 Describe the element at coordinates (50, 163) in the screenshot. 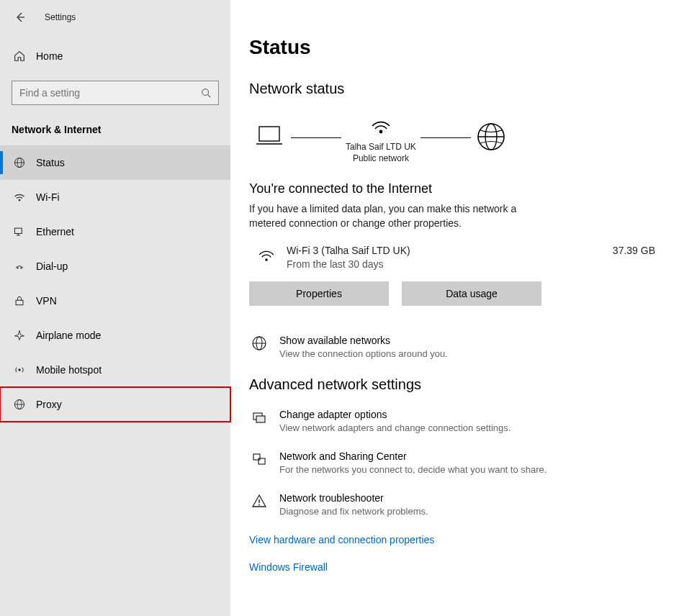

I see `sidebar-item-label: Status` at that location.